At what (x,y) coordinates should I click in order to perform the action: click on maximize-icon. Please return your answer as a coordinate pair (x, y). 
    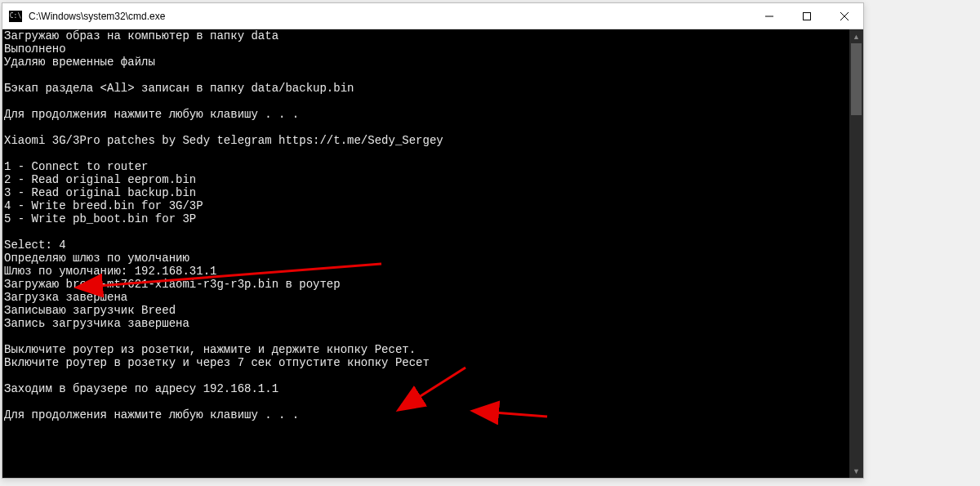
    Looking at the image, I should click on (807, 16).